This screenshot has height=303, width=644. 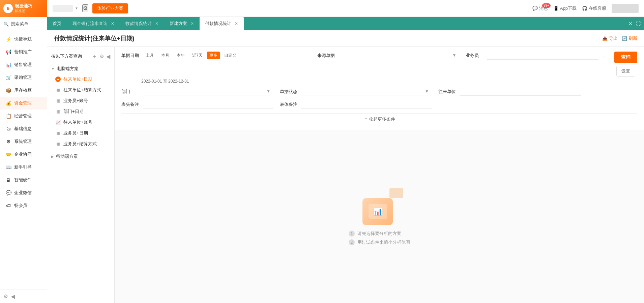 What do you see at coordinates (24, 160) in the screenshot?
I see `sidebar-nav: ⚡快捷导航📢营销推广📊销售管理🛒采购管理📦库存核算💰资金管理📋经营管理🗂基础信息…` at bounding box center [24, 160].